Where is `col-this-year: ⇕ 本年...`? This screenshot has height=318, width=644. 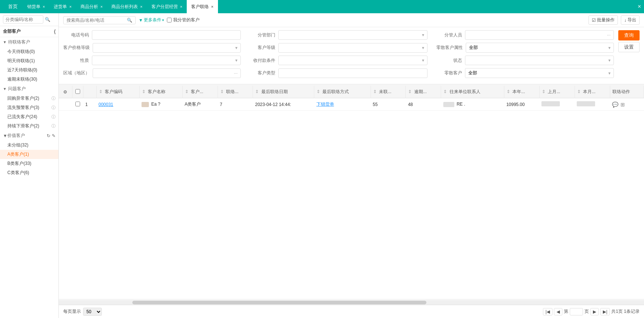
col-this-year: ⇕ 本年... is located at coordinates (522, 92).